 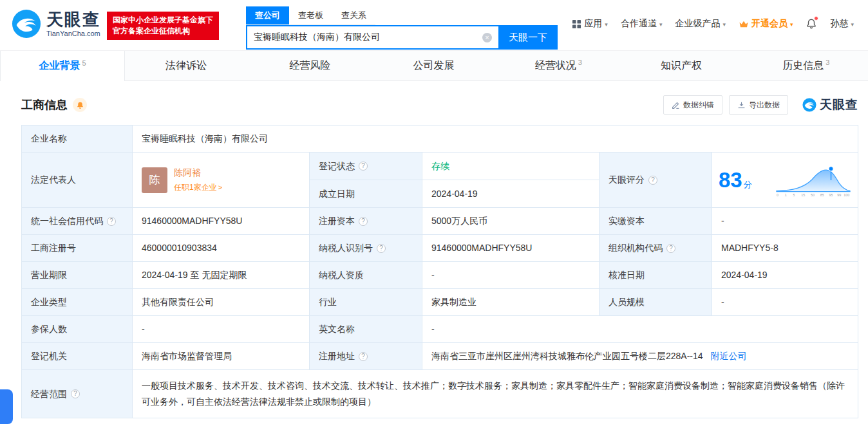 What do you see at coordinates (163, 31) in the screenshot?
I see `gov-badge-line2: 官方备案企业征信机构` at bounding box center [163, 31].